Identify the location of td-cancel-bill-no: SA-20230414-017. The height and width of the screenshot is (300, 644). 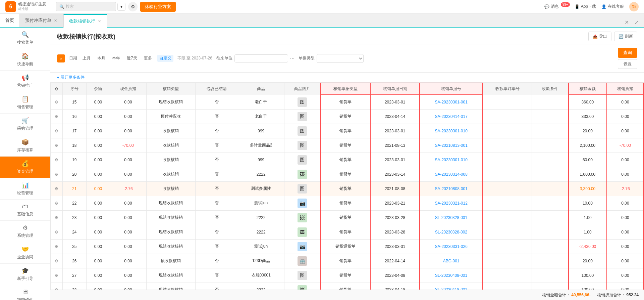
(451, 116).